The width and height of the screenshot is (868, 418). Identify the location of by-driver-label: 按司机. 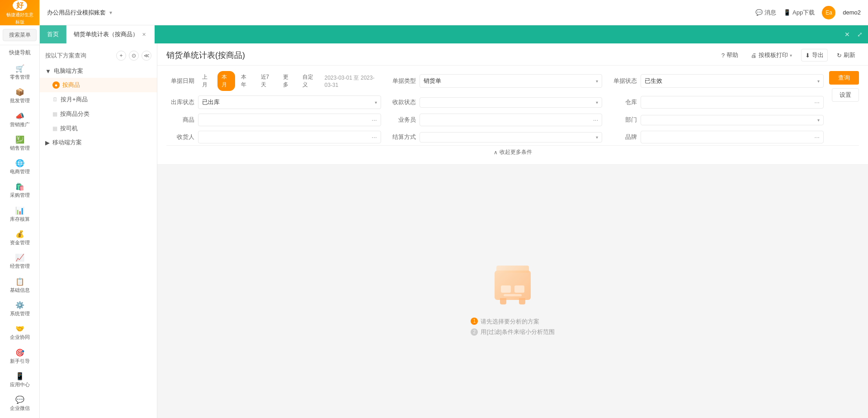
(69, 128).